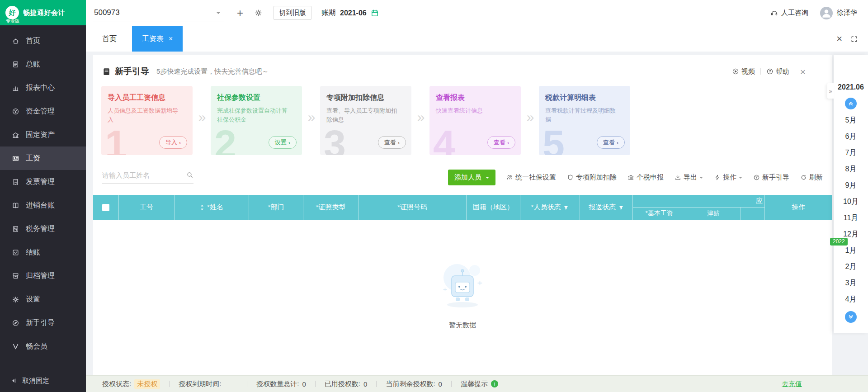 This screenshot has width=868, height=392. I want to click on add-account-button: +, so click(240, 13).